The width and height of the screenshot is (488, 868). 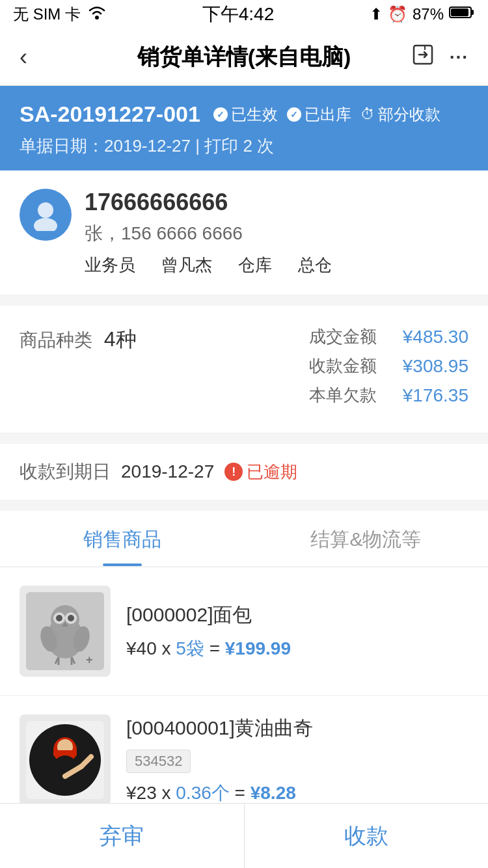 I want to click on status-effective: ✓ 已生效, so click(x=246, y=115).